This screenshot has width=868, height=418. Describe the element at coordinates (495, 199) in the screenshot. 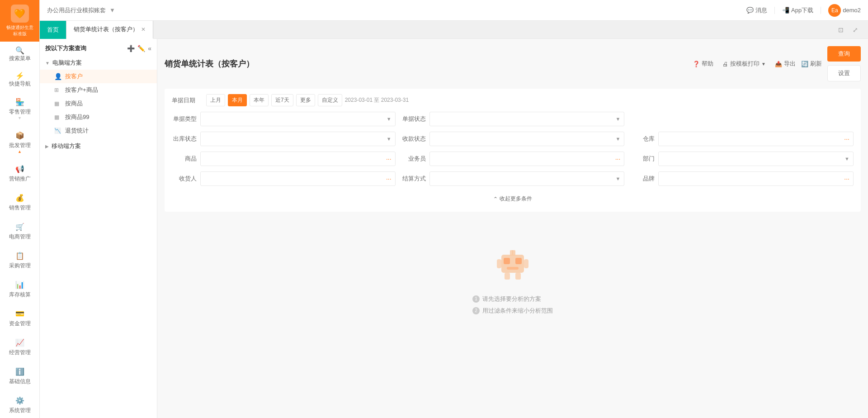

I see `collapse-arrow-icon: ⌃` at that location.